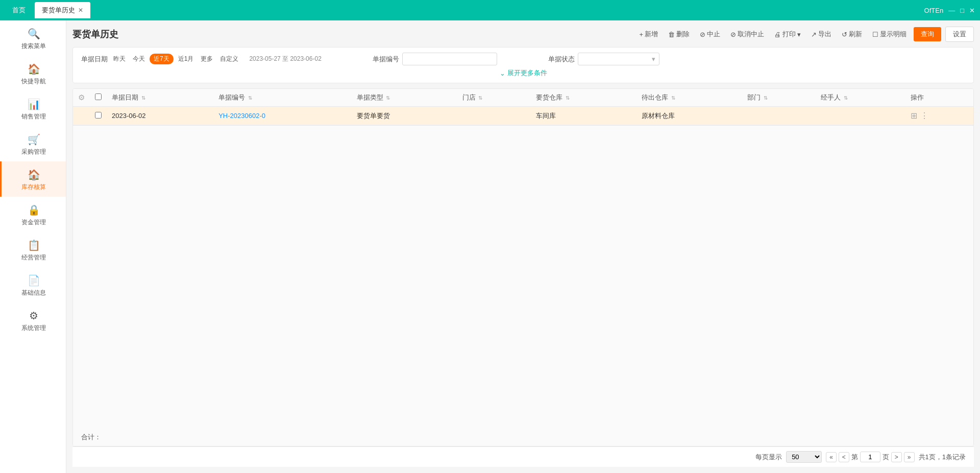 The height and width of the screenshot is (473, 980). I want to click on th-doc-no-sort: ⇅, so click(250, 98).